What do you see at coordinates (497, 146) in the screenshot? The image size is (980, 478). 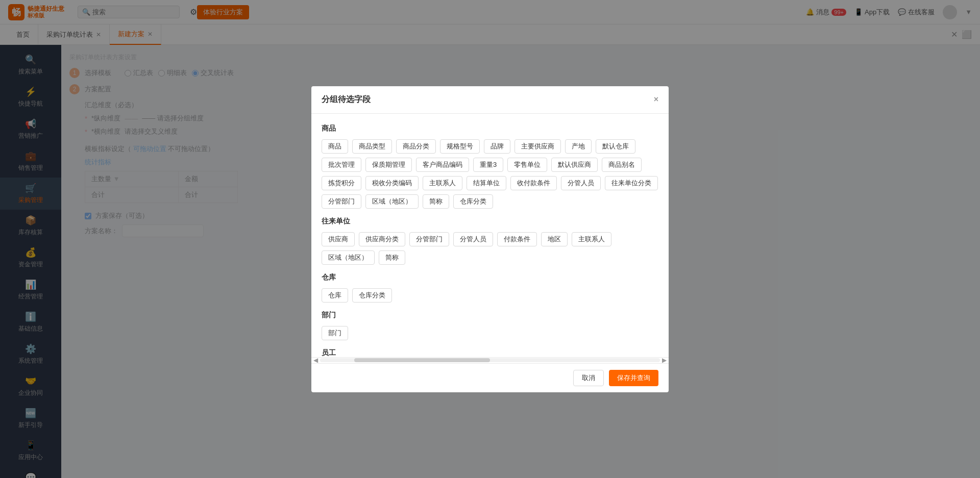 I see `field-tag: 品牌` at bounding box center [497, 146].